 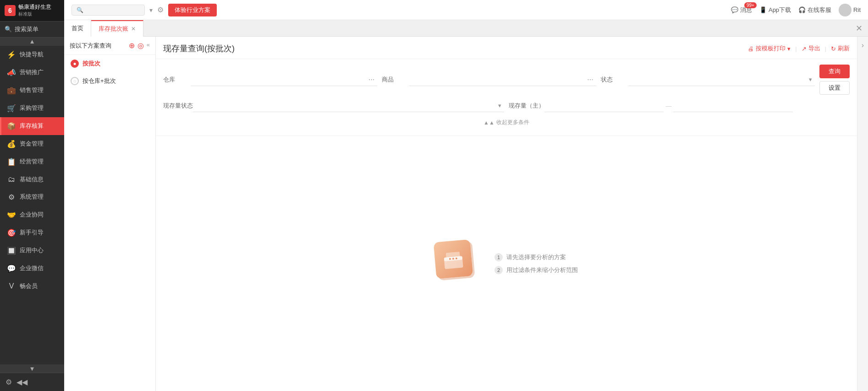 What do you see at coordinates (859, 28) in the screenshot?
I see `close-all-tabs-icon: ✕` at bounding box center [859, 28].